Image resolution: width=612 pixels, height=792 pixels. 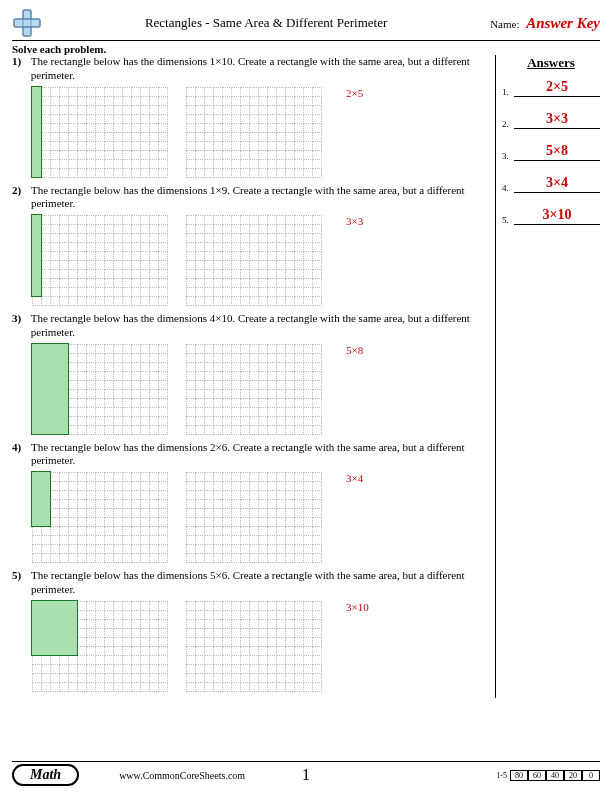 I want to click on answer-number: 1., so click(x=508, y=92).